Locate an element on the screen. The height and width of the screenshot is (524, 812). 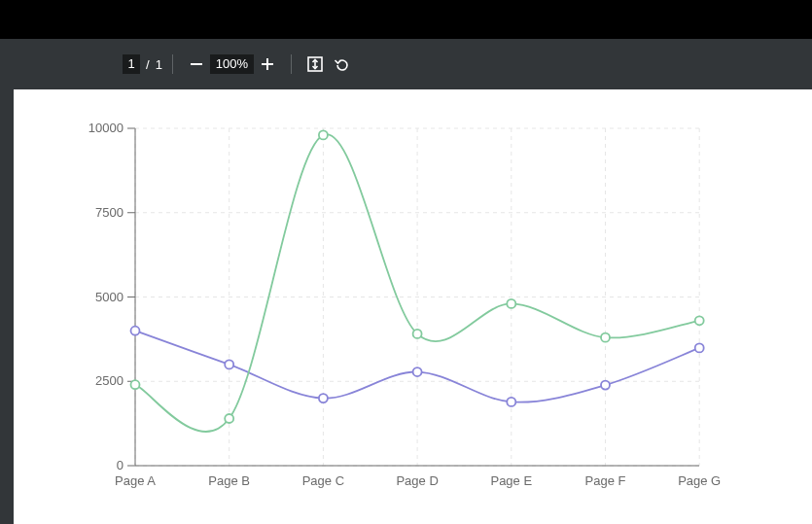
rotate-button is located at coordinates (342, 64).